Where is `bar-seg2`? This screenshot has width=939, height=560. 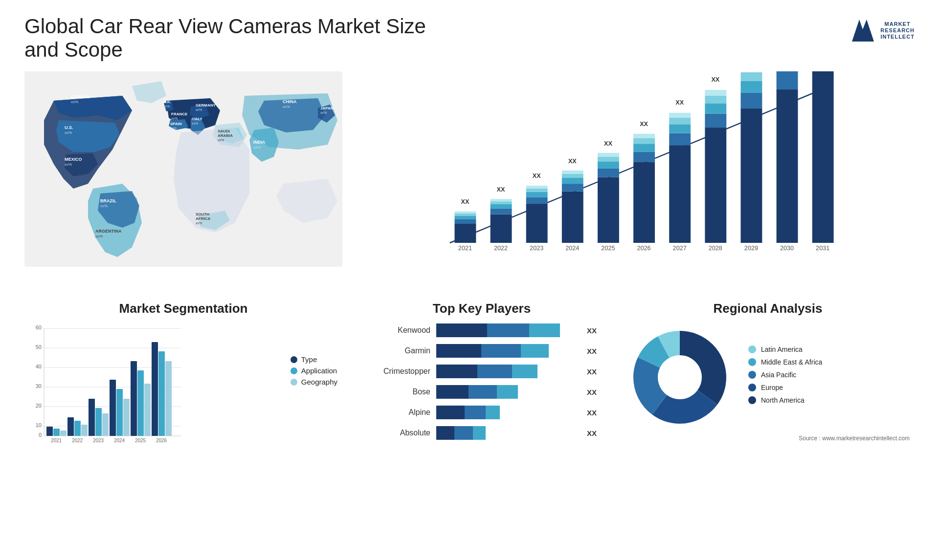
bar-seg2 is located at coordinates (508, 330).